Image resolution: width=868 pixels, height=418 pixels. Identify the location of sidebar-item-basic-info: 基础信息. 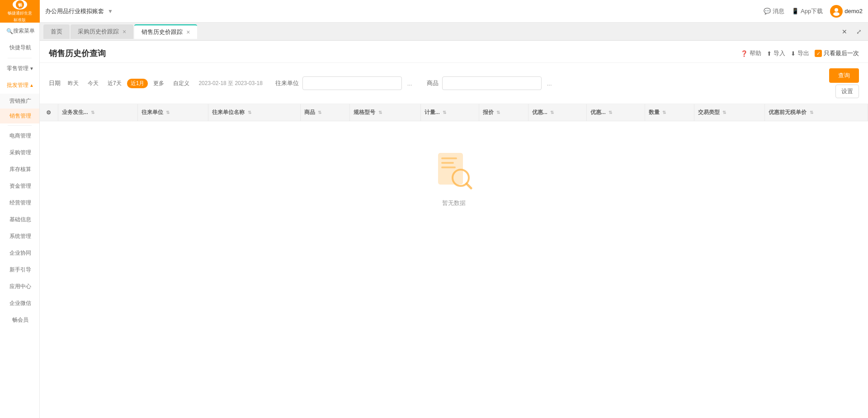
(20, 220).